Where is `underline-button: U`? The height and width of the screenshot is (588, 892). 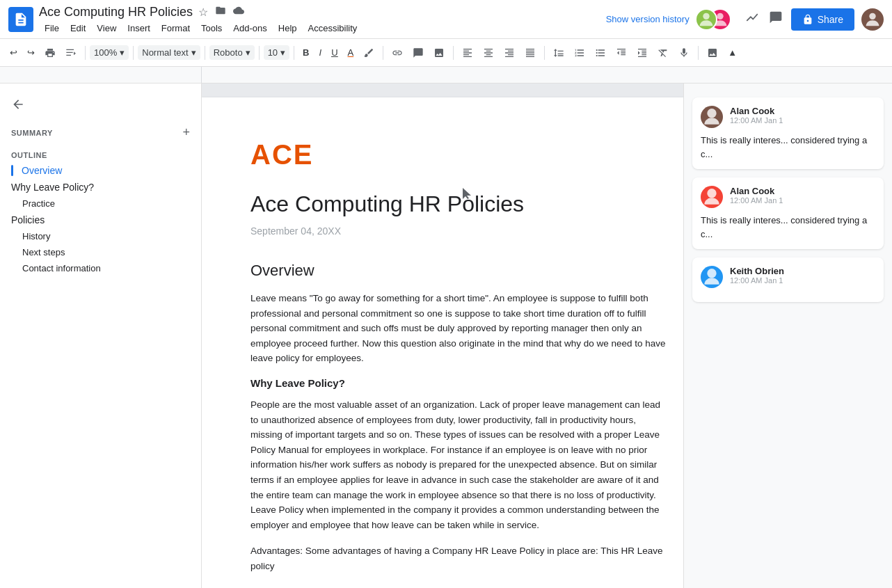
underline-button: U is located at coordinates (334, 53).